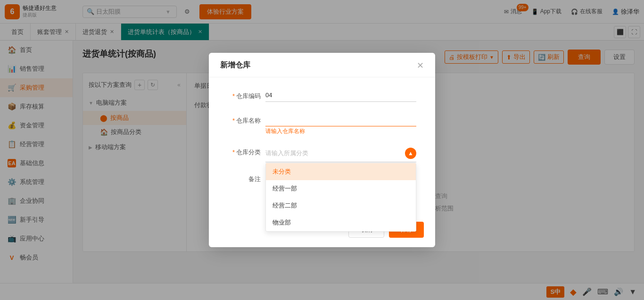  I want to click on warehouse-name-label: 仓库名称, so click(247, 121).